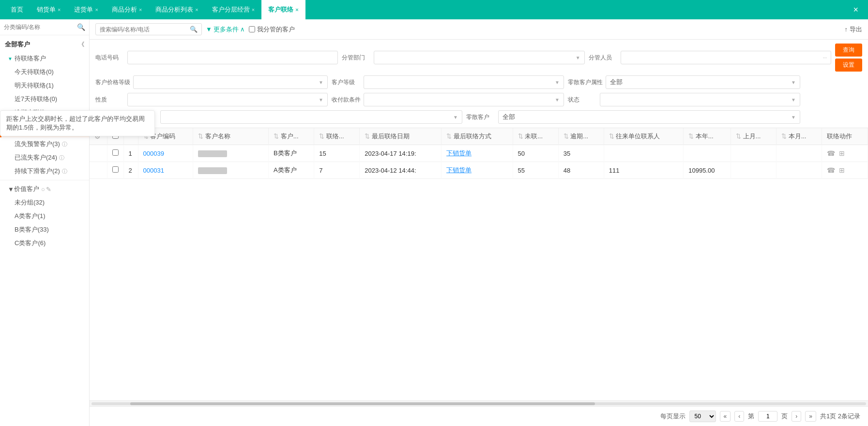 This screenshot has height=426, width=868. What do you see at coordinates (45, 171) in the screenshot?
I see `sidebar-item-declining: 持续下滑客户(2) ⓘ` at bounding box center [45, 171].